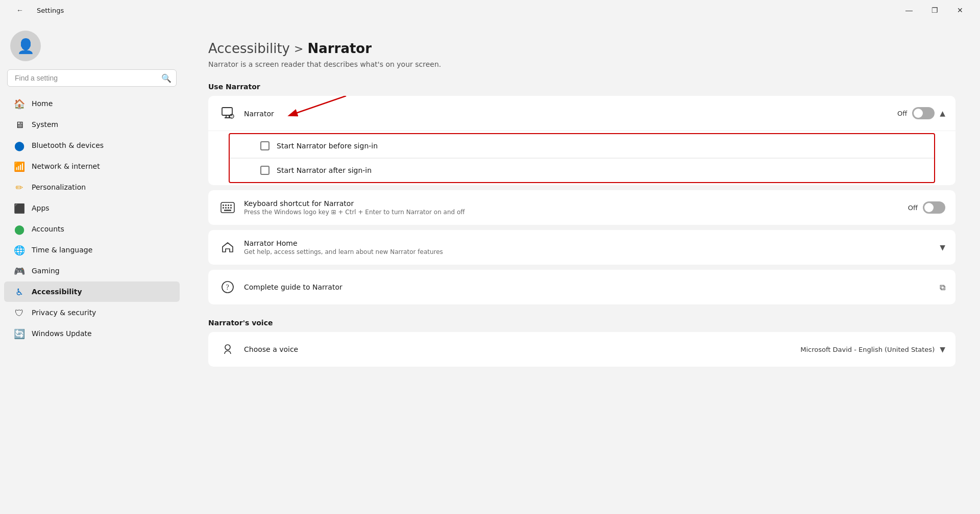 The width and height of the screenshot is (980, 514). Describe the element at coordinates (942, 247) in the screenshot. I see `narrator-home-right: ▼` at that location.